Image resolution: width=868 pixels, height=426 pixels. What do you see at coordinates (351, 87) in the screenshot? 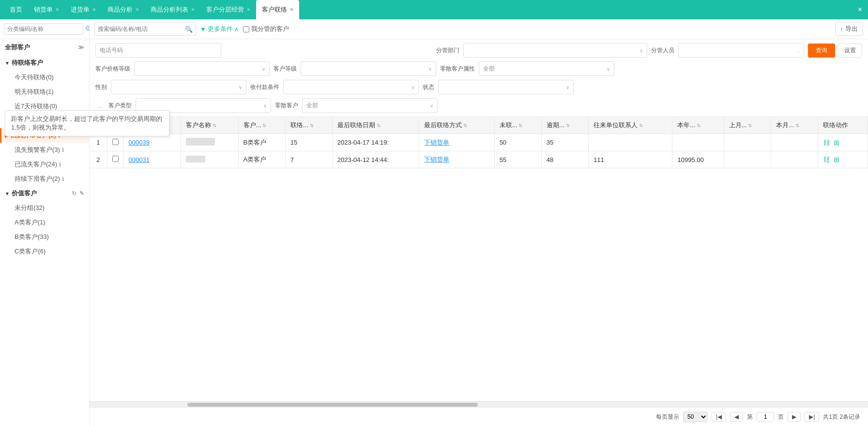
I see `payment-select: ∨` at bounding box center [351, 87].